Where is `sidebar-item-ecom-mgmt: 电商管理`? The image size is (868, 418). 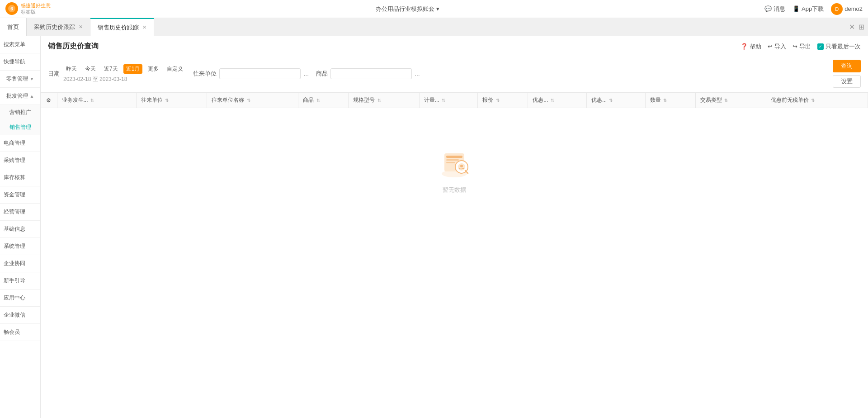 sidebar-item-ecom-mgmt: 电商管理 is located at coordinates (20, 143).